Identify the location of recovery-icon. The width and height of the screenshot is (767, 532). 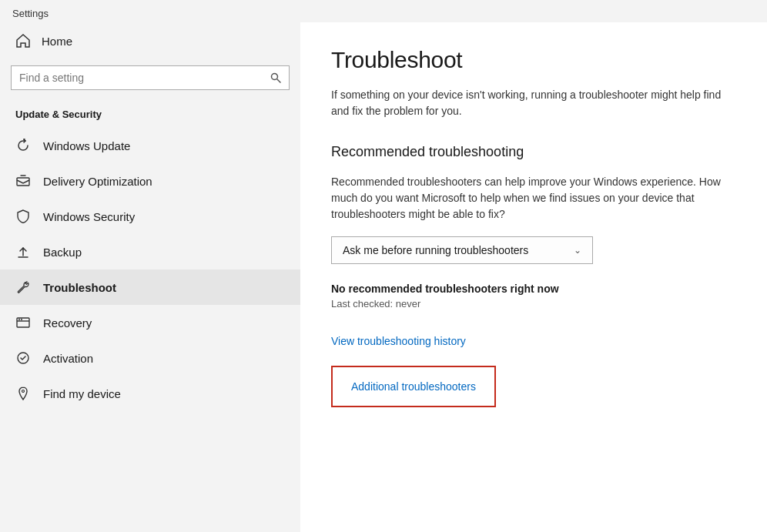
(23, 323).